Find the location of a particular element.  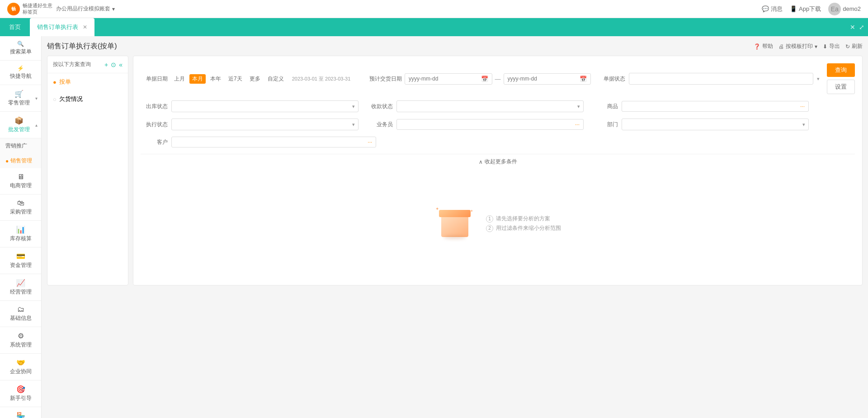

doc-status-group: 单据状态 待审核 已审核 已关闭 ▾ is located at coordinates (709, 79).